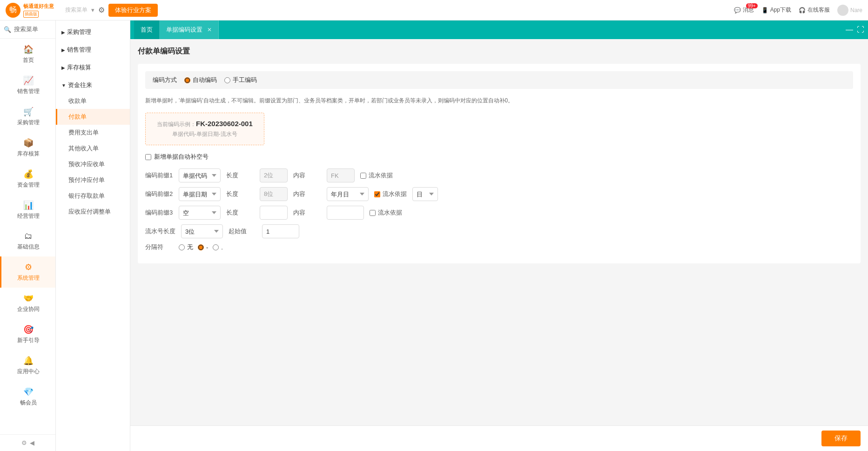  What do you see at coordinates (93, 196) in the screenshot?
I see `sidebar-item-bank-deposit: 银行存取款单` at bounding box center [93, 196].